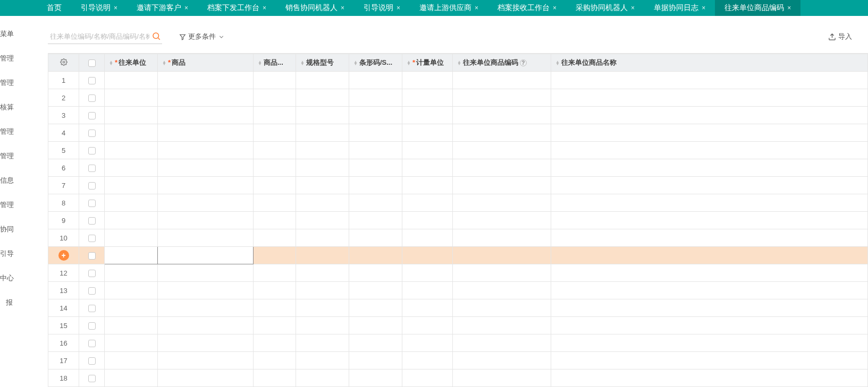  What do you see at coordinates (458, 361) in the screenshot?
I see `table-row: 17` at bounding box center [458, 361].